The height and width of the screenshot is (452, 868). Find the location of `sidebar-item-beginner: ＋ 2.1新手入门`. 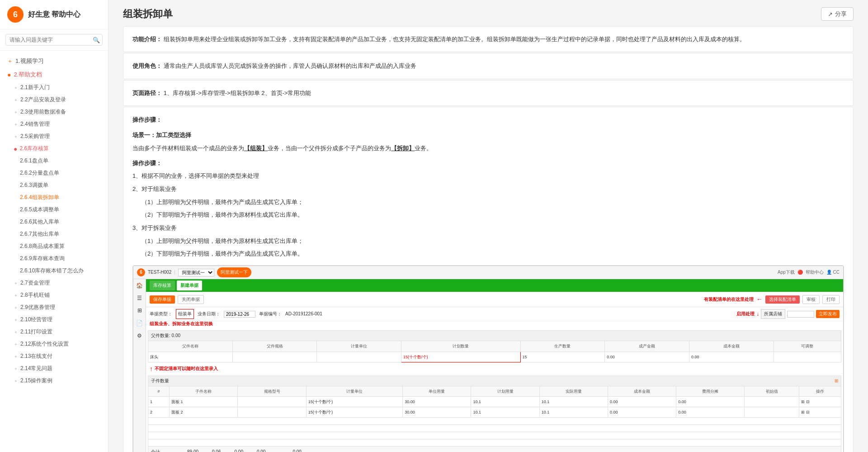

sidebar-item-beginner: ＋ 2.1新手入门 is located at coordinates (54, 88).